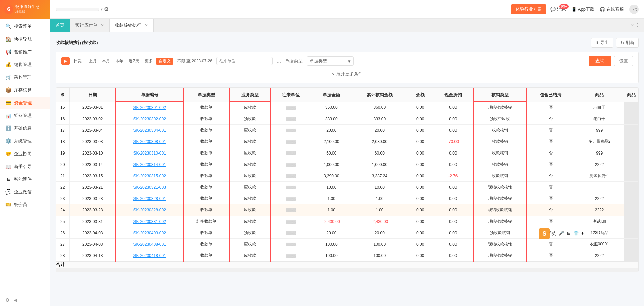  I want to click on table-footer-row: 合计, so click(347, 265).